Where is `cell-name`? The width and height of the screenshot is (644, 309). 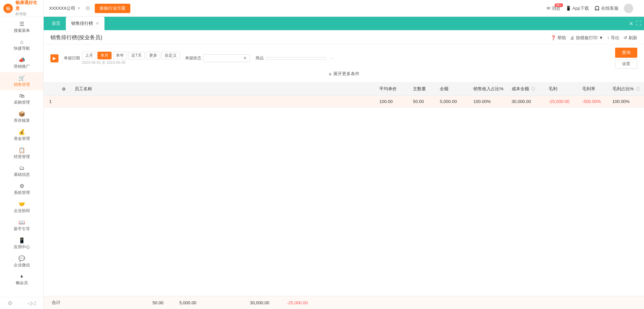 cell-name is located at coordinates (223, 102).